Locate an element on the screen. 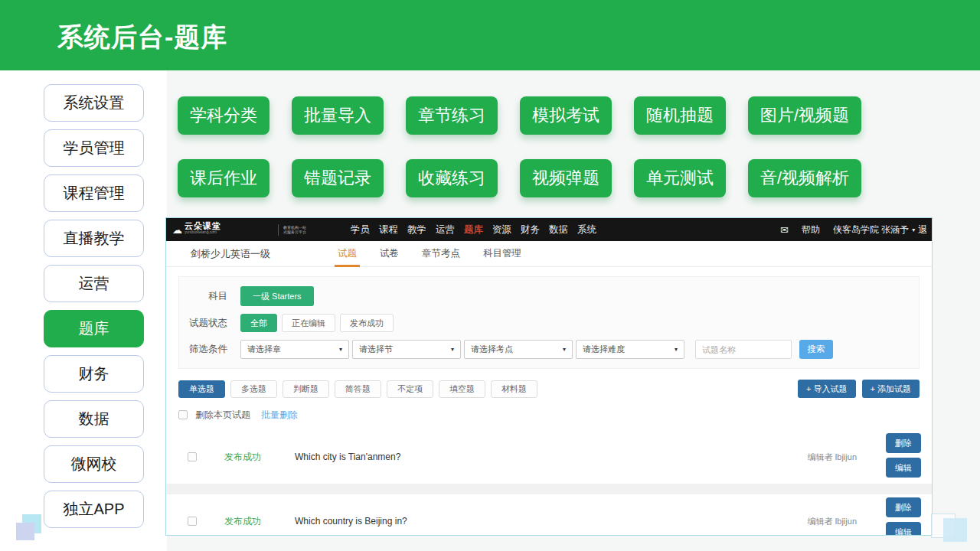 The width and height of the screenshot is (980, 551). feature-subject-category: 学科分类 is located at coordinates (224, 116).